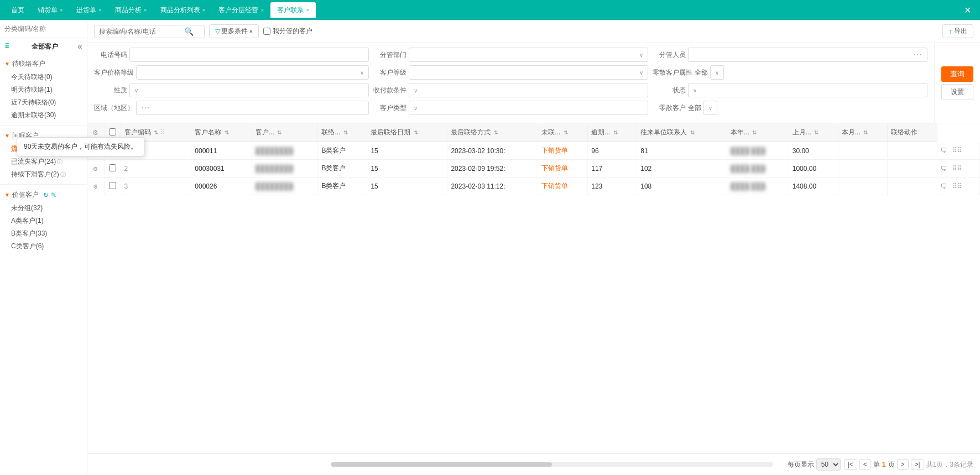 Image resolution: width=980 pixels, height=475 pixels. I want to click on export-button: ↑ 导出, so click(958, 31).